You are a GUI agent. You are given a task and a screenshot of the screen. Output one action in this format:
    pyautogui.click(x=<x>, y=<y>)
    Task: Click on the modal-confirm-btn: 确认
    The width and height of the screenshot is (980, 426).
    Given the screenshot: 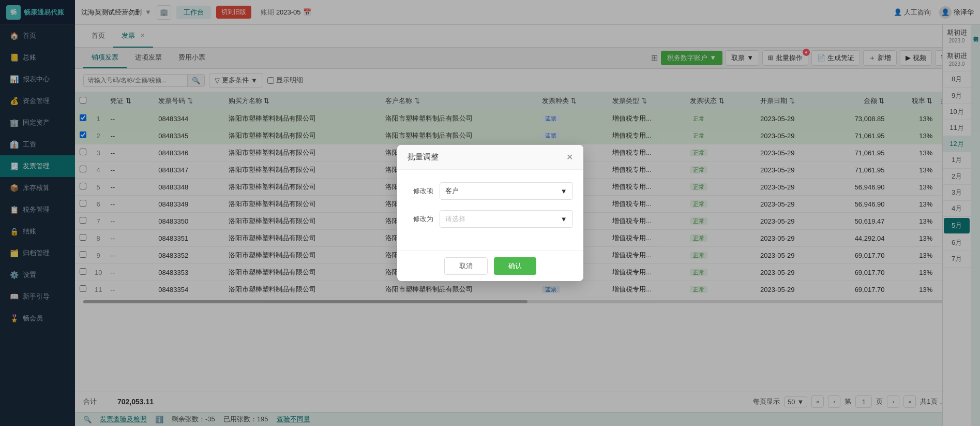 What is the action you would take?
    pyautogui.click(x=515, y=266)
    